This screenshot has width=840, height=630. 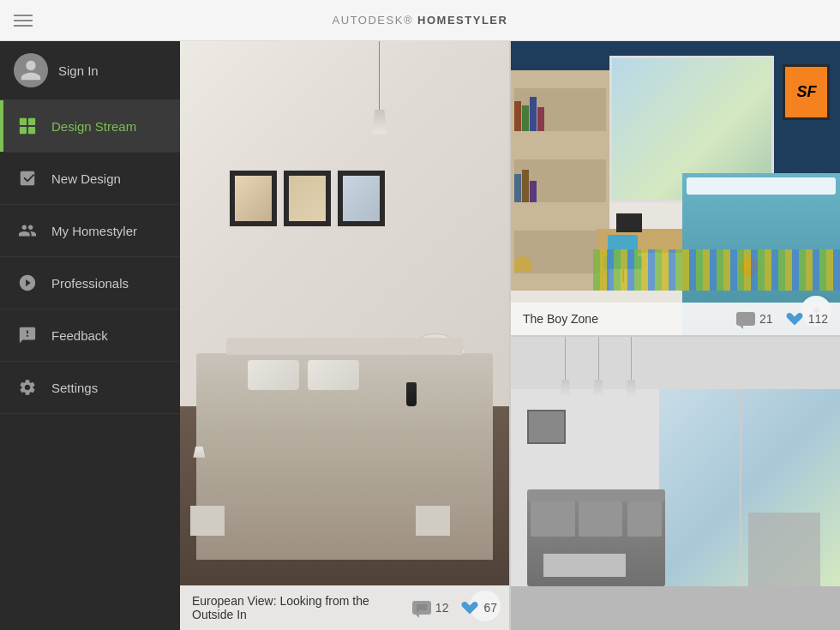 I want to click on sidebar-item-feedback: Feedback, so click(x=90, y=336).